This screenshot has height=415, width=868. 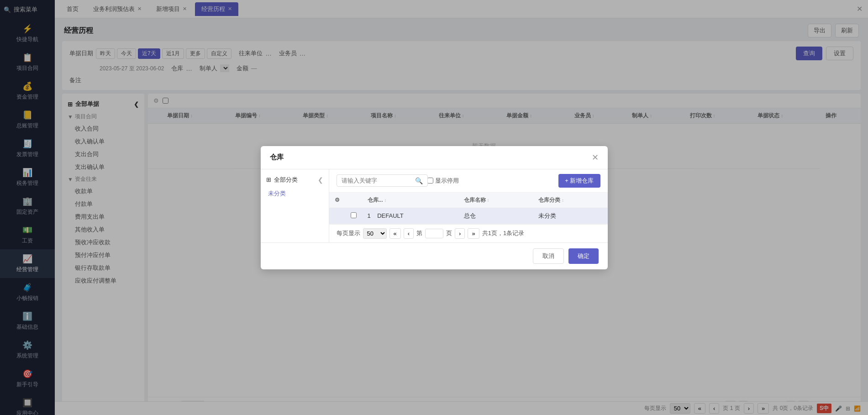 I want to click on row-checkbox-cell, so click(x=353, y=215).